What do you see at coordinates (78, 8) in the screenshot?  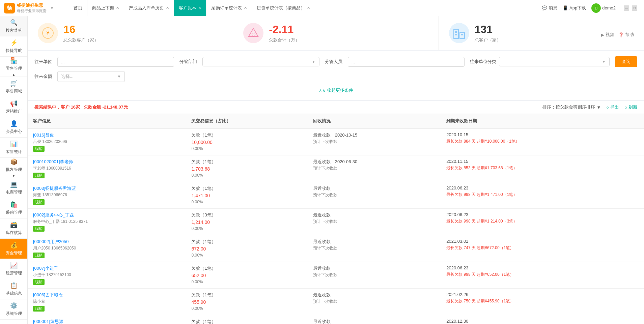 I see `tab-home: 首页` at bounding box center [78, 8].